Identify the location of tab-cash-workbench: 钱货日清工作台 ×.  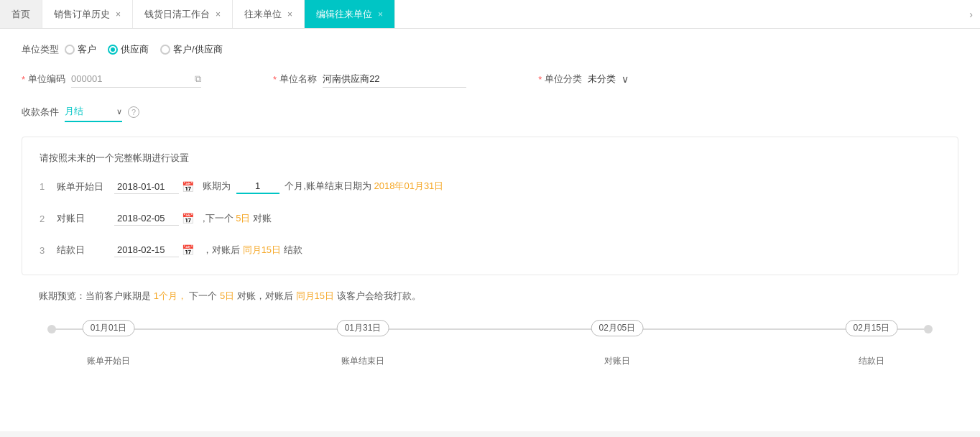
(182, 14).